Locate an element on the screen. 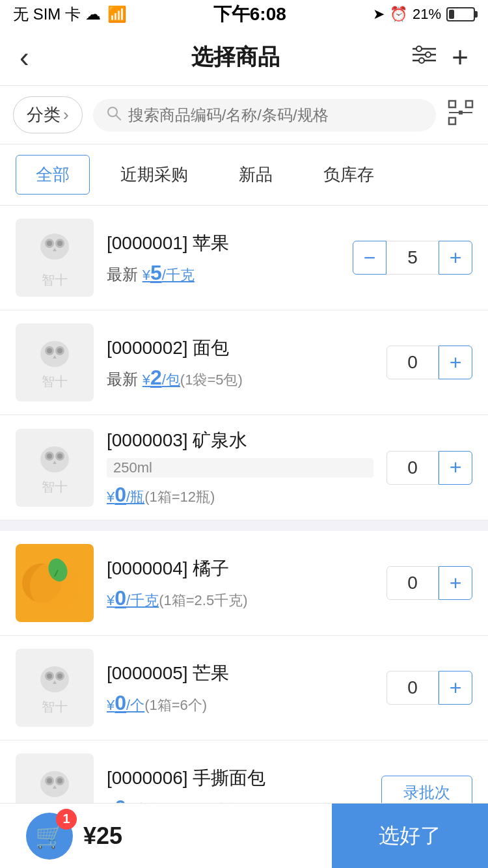 The height and width of the screenshot is (868, 488). back-button: ‹ is located at coordinates (39, 57).